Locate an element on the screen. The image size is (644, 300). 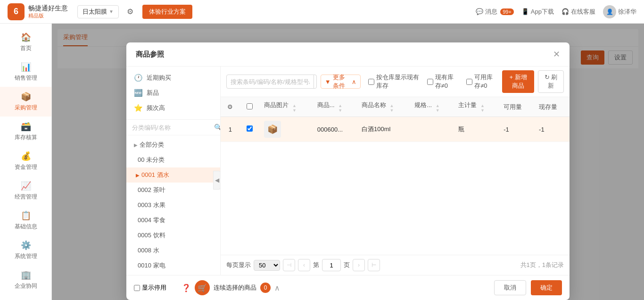
cat-0005-label: 0005 饮料 is located at coordinates (152, 235).